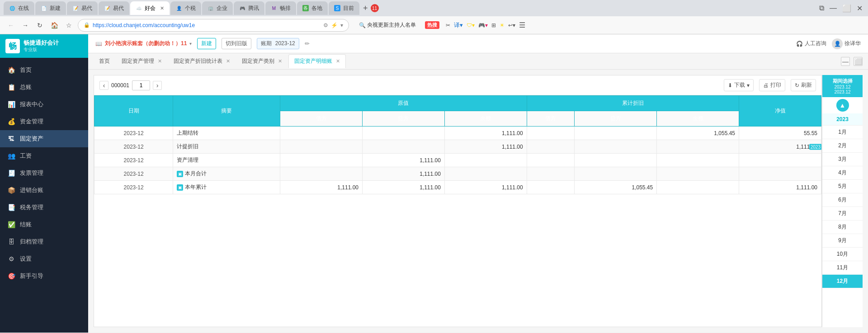  I want to click on period-item-3: 3月, so click(843, 159).